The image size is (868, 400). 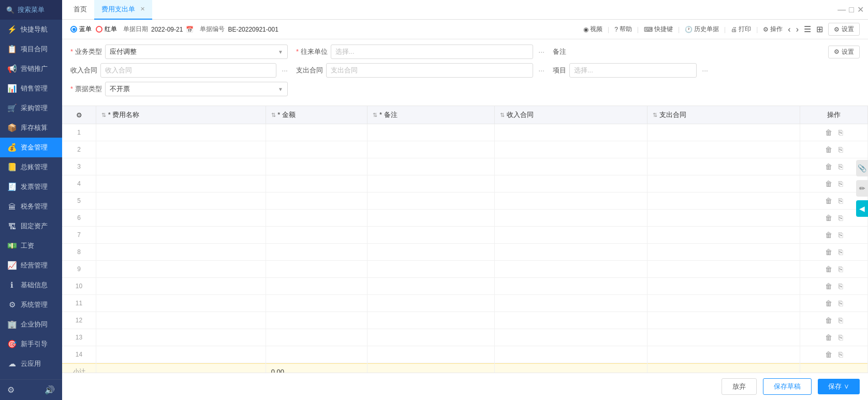 What do you see at coordinates (197, 89) in the screenshot?
I see `invoice-type-input: 不开票 ▼` at bounding box center [197, 89].